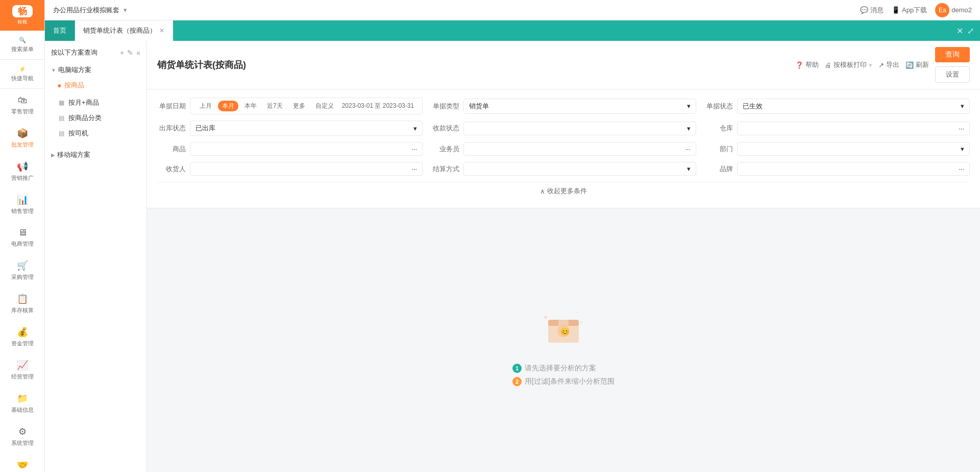  What do you see at coordinates (299, 106) in the screenshot?
I see `date-tab-more: 更多` at bounding box center [299, 106].